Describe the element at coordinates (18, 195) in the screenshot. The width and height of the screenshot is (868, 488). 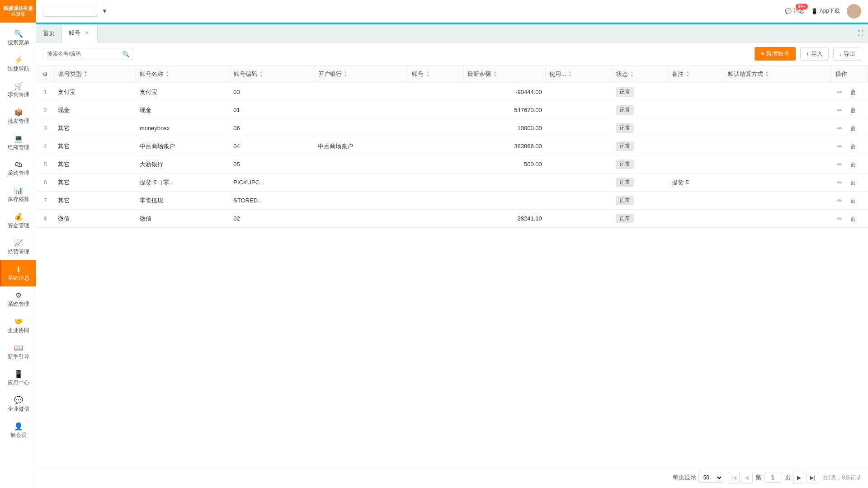
I see `sidebar-item-inventory: 📊库存核算` at that location.